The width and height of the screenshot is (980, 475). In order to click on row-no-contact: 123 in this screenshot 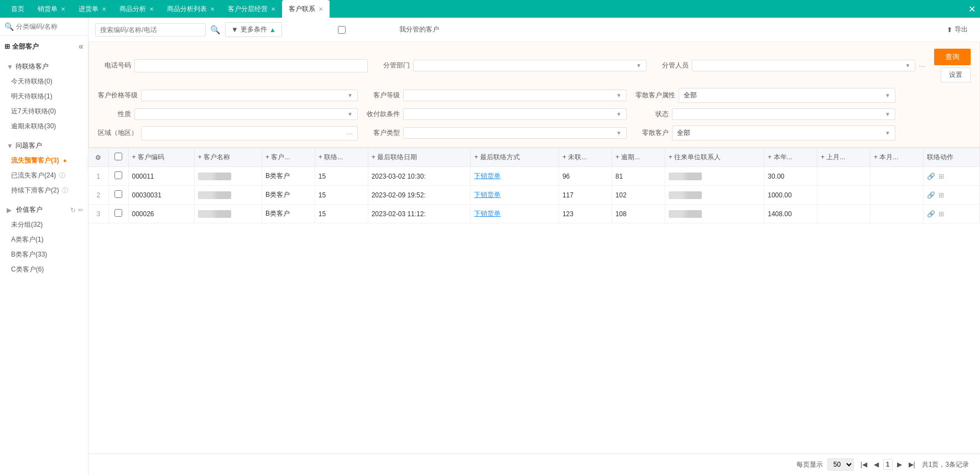, I will do `click(585, 214)`.